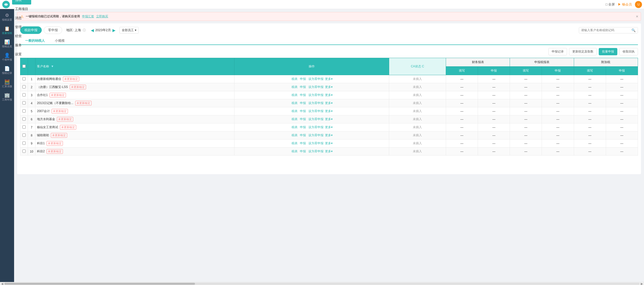  Describe the element at coordinates (303, 151) in the screenshot. I see `row-op-report-9: 申报` at that location.